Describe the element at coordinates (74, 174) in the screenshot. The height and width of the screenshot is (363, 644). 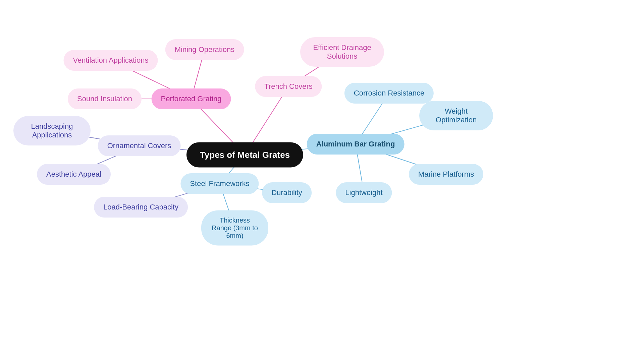
I see `aesthetic-appeal-node: Aesthetic Appeal` at that location.